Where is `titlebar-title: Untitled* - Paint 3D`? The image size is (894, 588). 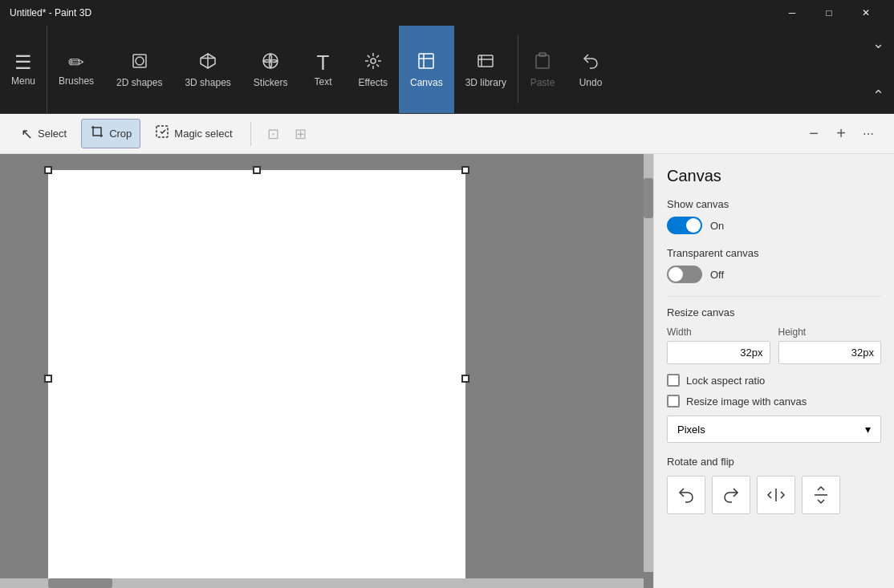
titlebar-title: Untitled* - Paint 3D is located at coordinates (392, 13).